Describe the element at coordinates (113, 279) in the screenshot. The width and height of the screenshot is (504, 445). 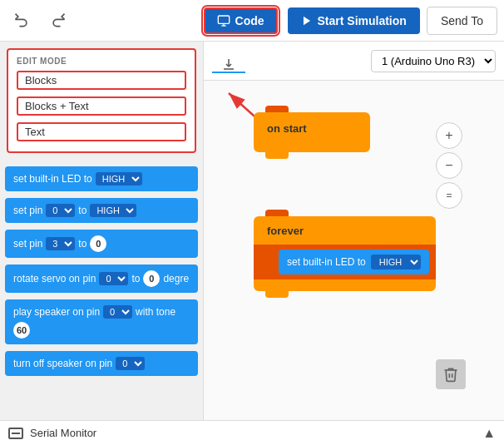
I see `servo-pin-select: 012` at that location.